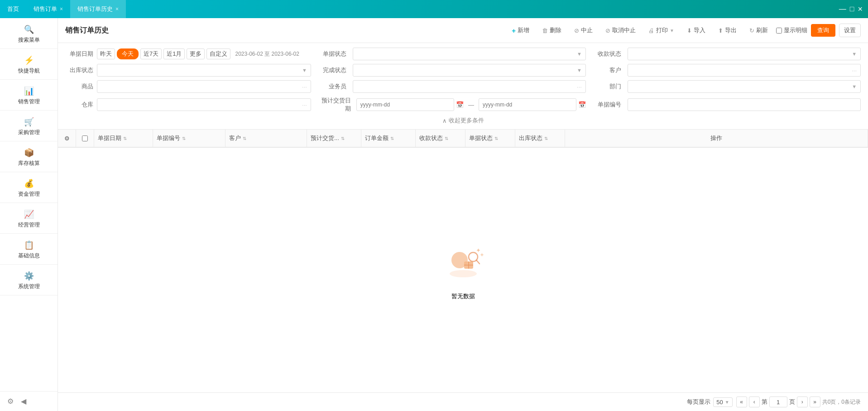 This screenshot has height=411, width=868. Describe the element at coordinates (778, 402) in the screenshot. I see `page-input` at that location.